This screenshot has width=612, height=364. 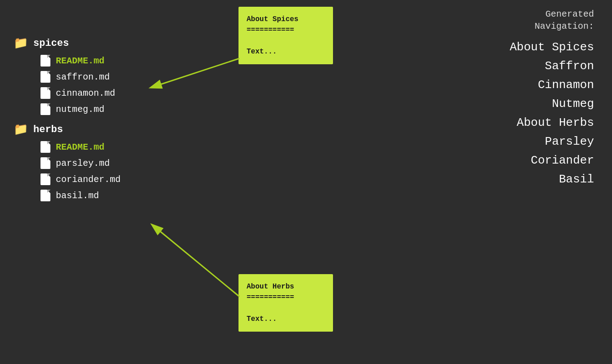 I want to click on tooltip-herbs-title: About Herbs, so click(x=286, y=287).